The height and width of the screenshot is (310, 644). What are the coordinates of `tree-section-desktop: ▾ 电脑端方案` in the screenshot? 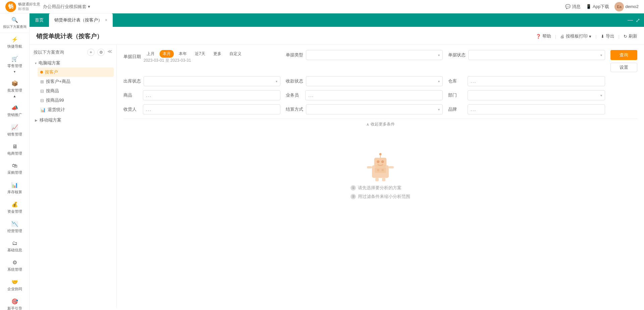 It's located at (73, 63).